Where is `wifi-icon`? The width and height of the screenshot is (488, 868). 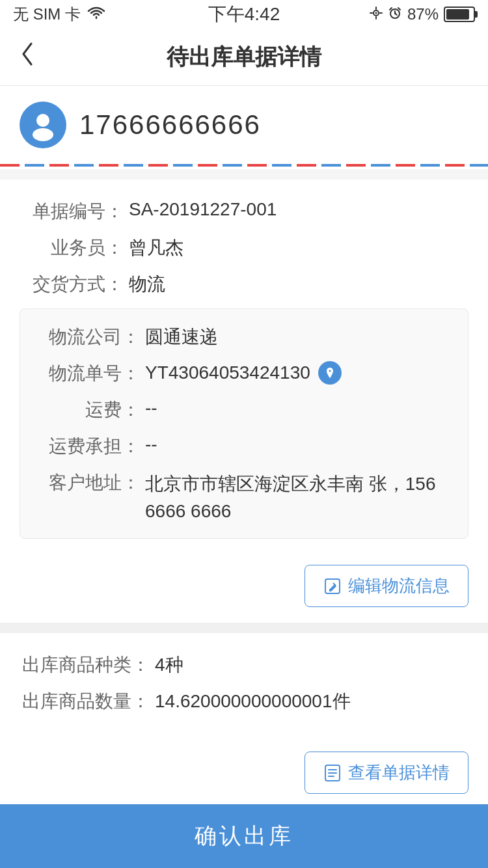
wifi-icon is located at coordinates (96, 14).